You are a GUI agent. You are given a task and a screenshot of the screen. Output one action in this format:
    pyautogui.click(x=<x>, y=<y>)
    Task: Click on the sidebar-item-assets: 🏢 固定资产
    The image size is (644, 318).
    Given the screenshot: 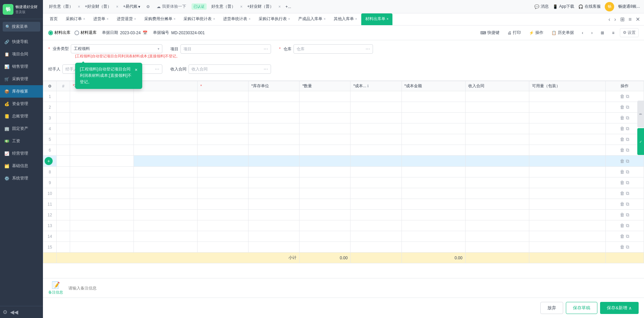 What is the action you would take?
    pyautogui.click(x=21, y=129)
    